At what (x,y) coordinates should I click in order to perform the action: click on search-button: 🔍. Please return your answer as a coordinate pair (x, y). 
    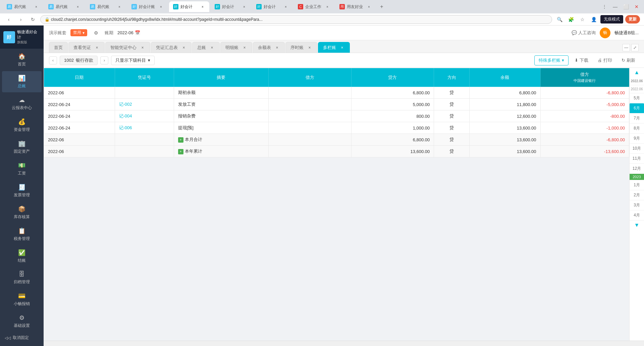
    Looking at the image, I should click on (559, 19).